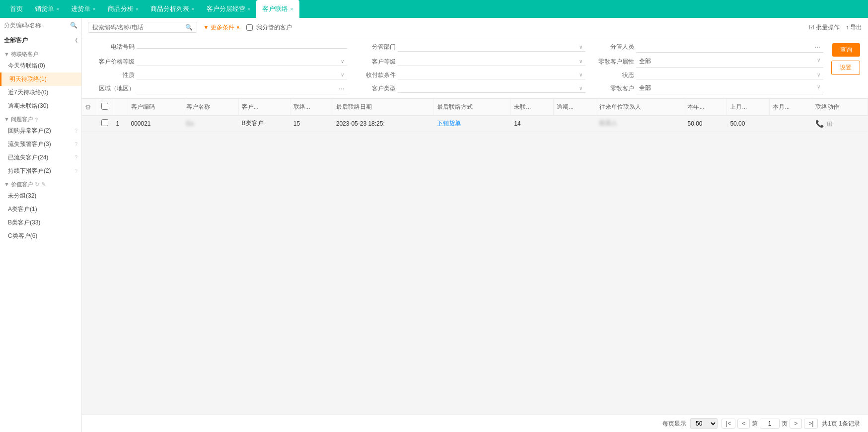  What do you see at coordinates (250, 107) in the screenshot?
I see `col-cust-type-label: 客户...` at bounding box center [250, 107].